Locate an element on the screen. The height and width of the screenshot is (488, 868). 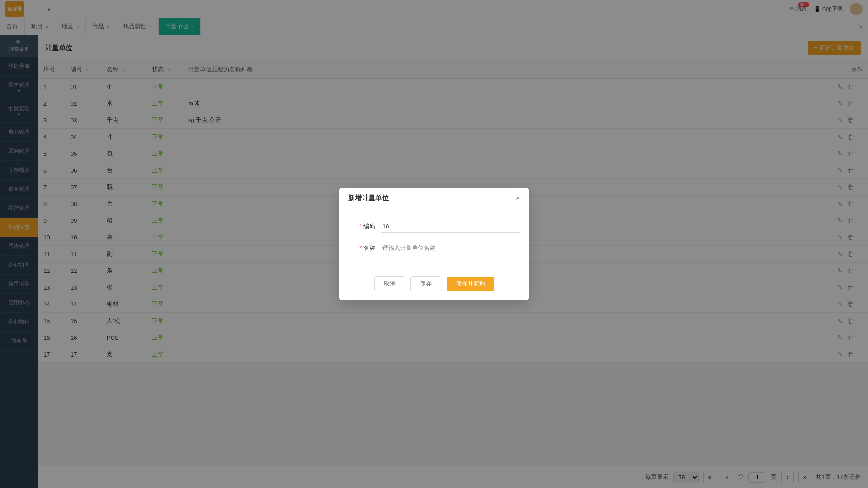
code-form-row: 编码 is located at coordinates (434, 226).